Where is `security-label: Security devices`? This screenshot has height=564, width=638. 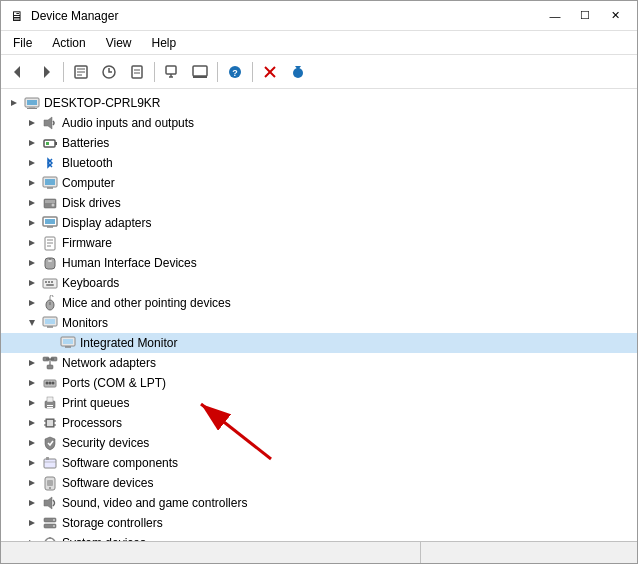
security-label: Security devices is located at coordinates (106, 443).